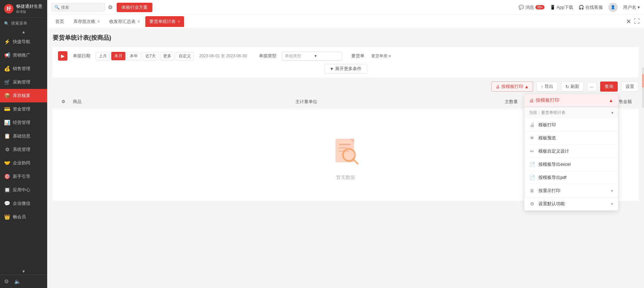 The height and width of the screenshot is (288, 644). What do you see at coordinates (18, 282) in the screenshot?
I see `sound-icon: 🔈` at bounding box center [18, 282].